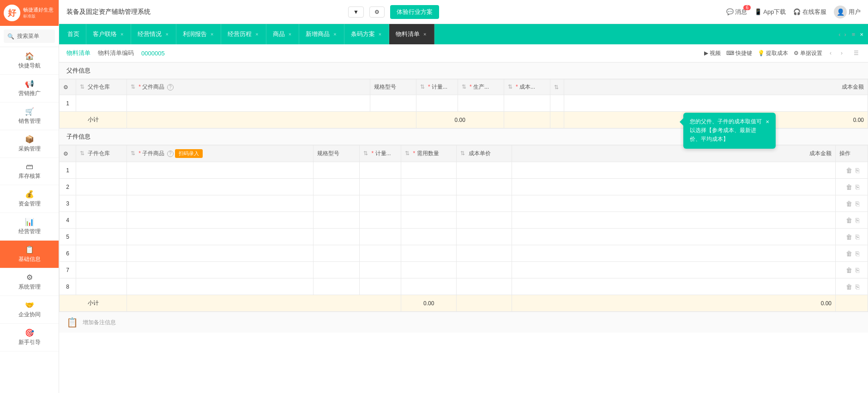  What do you see at coordinates (283, 34) in the screenshot?
I see `tab-goods: 商品 ×` at bounding box center [283, 34].